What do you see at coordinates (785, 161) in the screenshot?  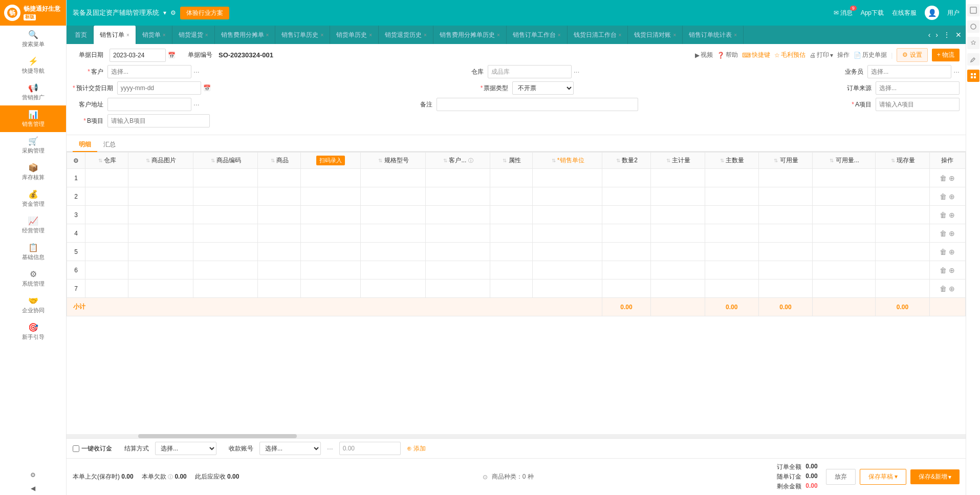 I see `col-available: ⇅ 可用量` at bounding box center [785, 161].